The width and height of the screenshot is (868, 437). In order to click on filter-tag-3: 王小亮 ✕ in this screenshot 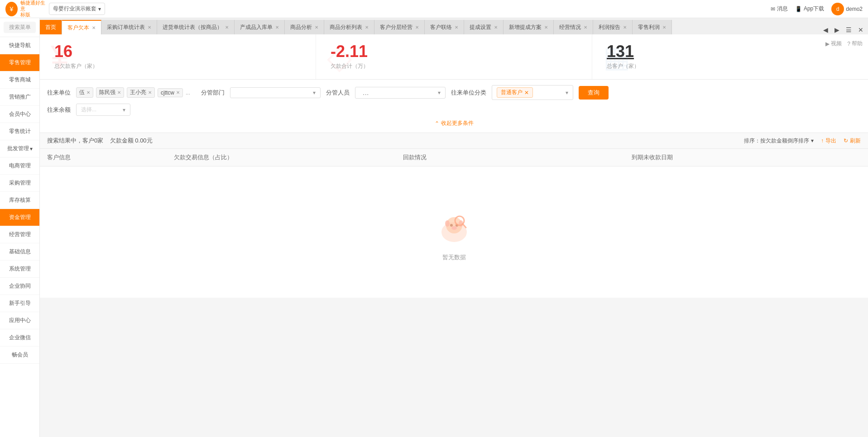, I will do `click(141, 92)`.